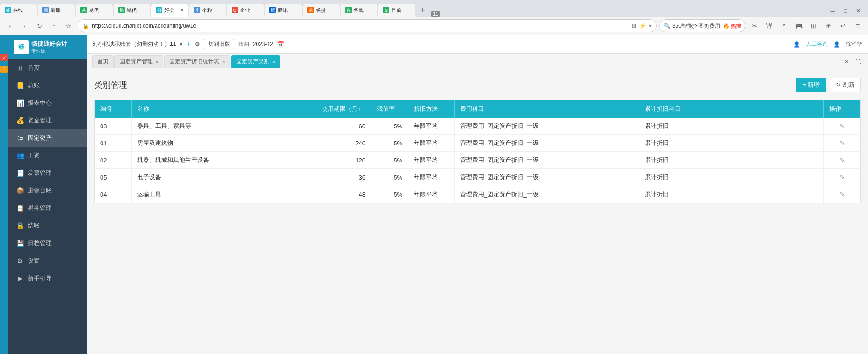 The height and width of the screenshot is (354, 868). Describe the element at coordinates (547, 161) in the screenshot. I see `cell-cost-account: 管理费用_固定资产折旧_一级` at that location.